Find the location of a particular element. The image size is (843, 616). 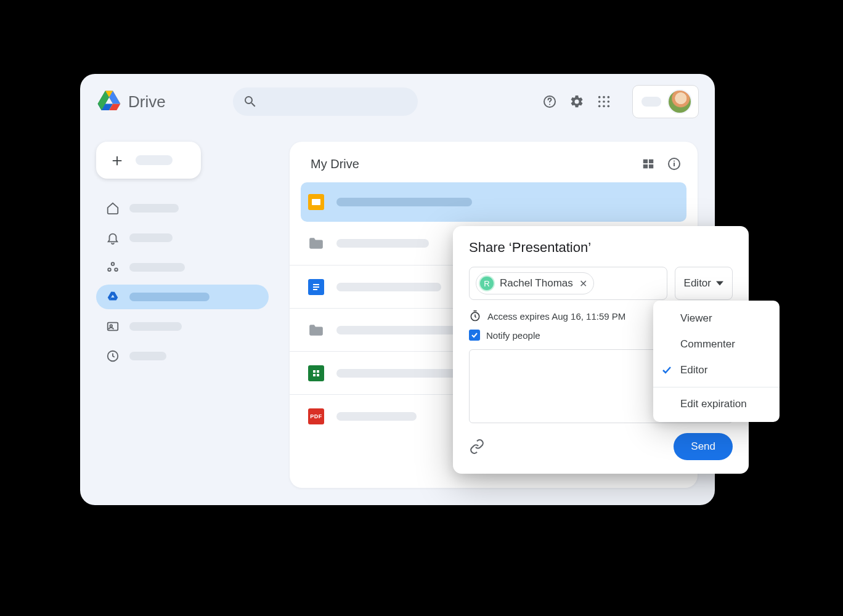

sidebar-nav is located at coordinates (182, 282).